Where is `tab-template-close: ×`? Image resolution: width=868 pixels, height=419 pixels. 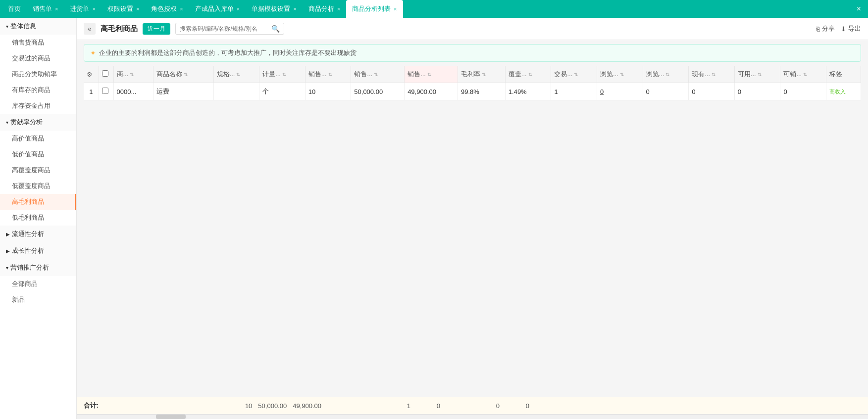
tab-template-close: × is located at coordinates (295, 9).